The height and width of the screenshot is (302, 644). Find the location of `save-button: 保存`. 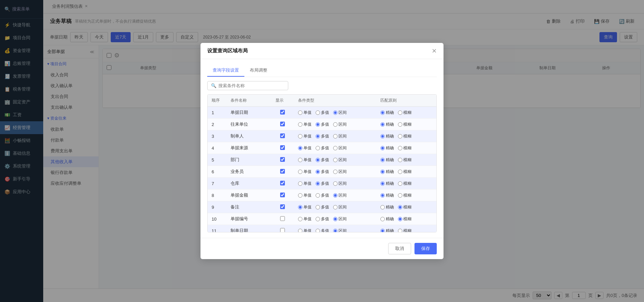

save-button: 保存 is located at coordinates (426, 249).